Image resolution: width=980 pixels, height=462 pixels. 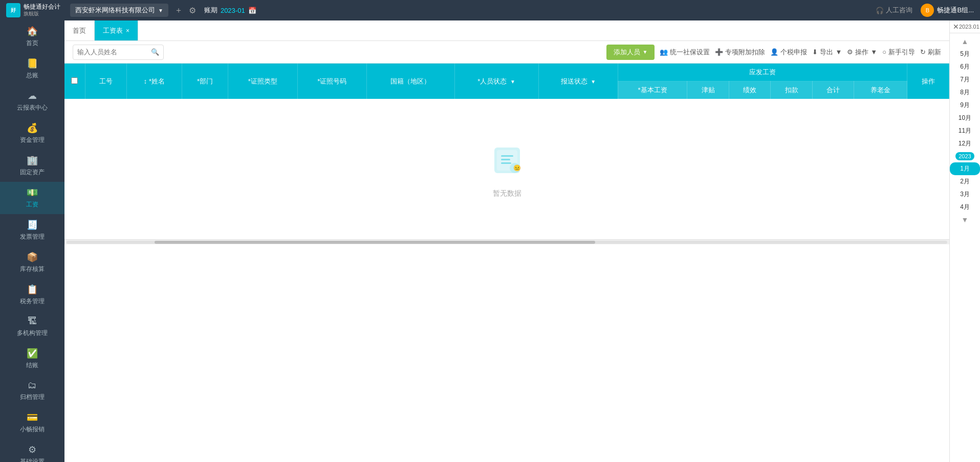 I want to click on sidebar-item-invoice: 🧾 发票管理, so click(x=32, y=230).